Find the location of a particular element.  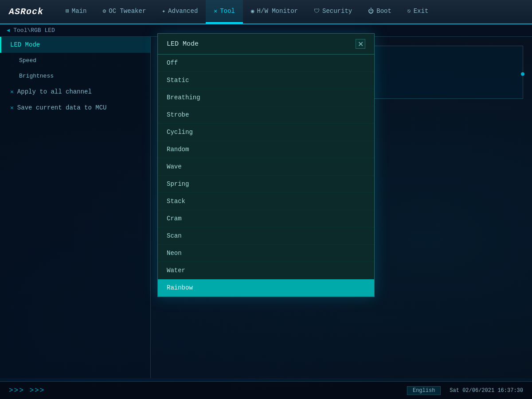

tab-icon-oc-tweaker: ⚙ is located at coordinates (104, 11).